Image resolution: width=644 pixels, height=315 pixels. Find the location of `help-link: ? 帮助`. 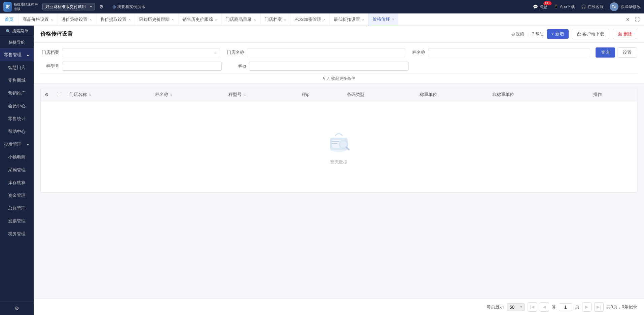

help-link: ? 帮助 is located at coordinates (538, 34).